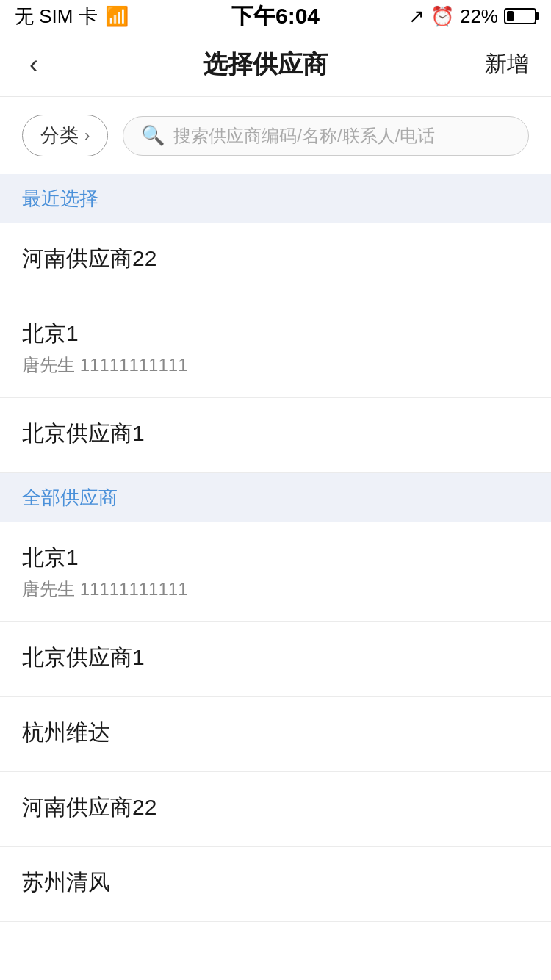 The height and width of the screenshot is (980, 551). Describe the element at coordinates (117, 16) in the screenshot. I see `wifi-icon: 📶` at that location.